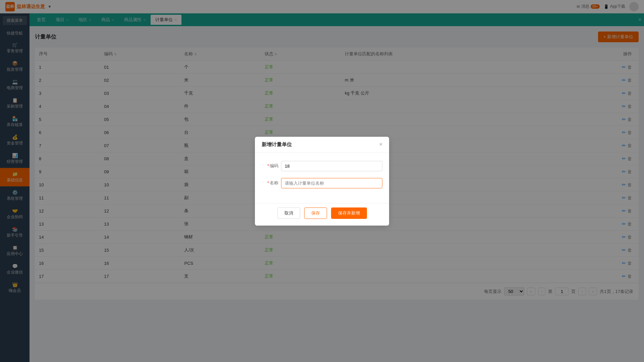  Describe the element at coordinates (322, 183) in the screenshot. I see `name-form-row: *名称` at that location.